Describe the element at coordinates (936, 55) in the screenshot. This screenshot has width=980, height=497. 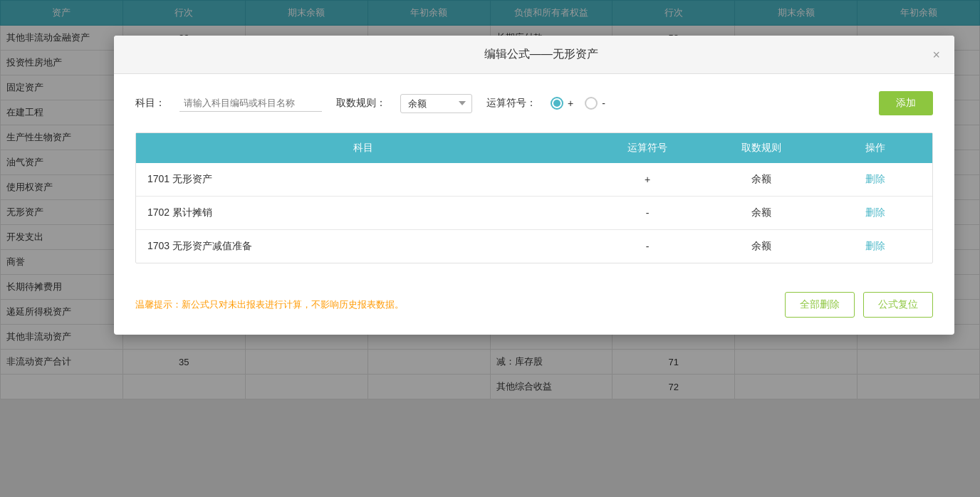
I see `modal-close-button: ×` at that location.